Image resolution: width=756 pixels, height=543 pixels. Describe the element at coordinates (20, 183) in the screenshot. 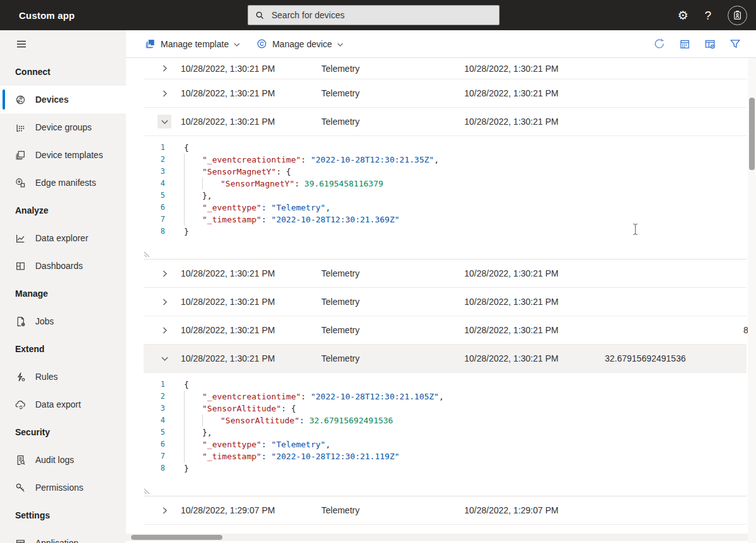

I see `edge-manifests-icon` at that location.